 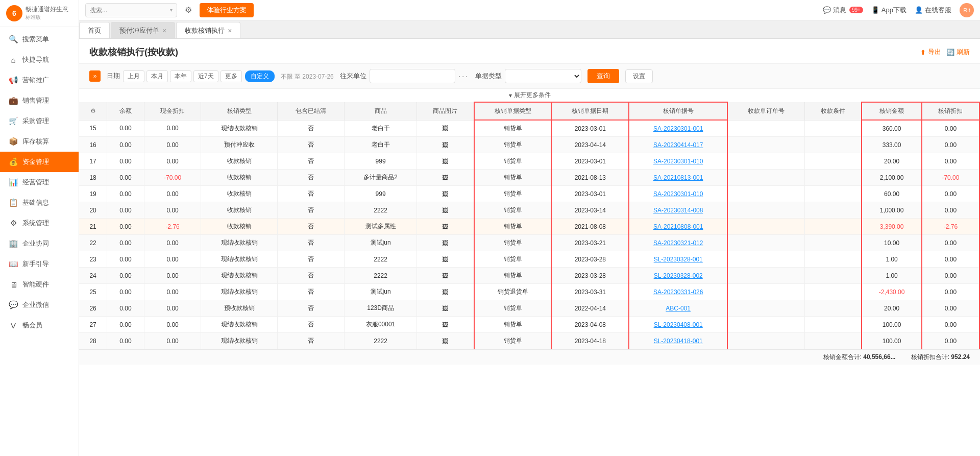 I want to click on table-cell: 21, so click(x=93, y=227).